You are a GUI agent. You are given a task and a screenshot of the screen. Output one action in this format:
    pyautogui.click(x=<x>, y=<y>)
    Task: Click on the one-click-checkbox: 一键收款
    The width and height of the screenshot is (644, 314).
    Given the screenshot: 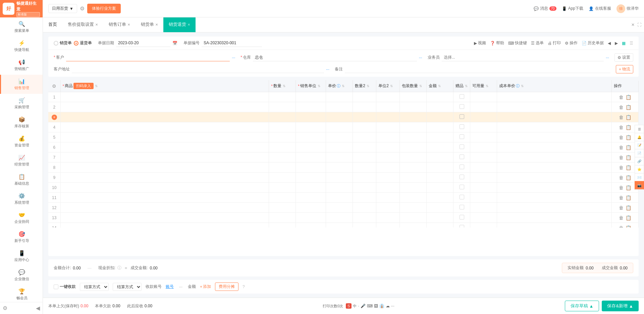 What is the action you would take?
    pyautogui.click(x=65, y=287)
    